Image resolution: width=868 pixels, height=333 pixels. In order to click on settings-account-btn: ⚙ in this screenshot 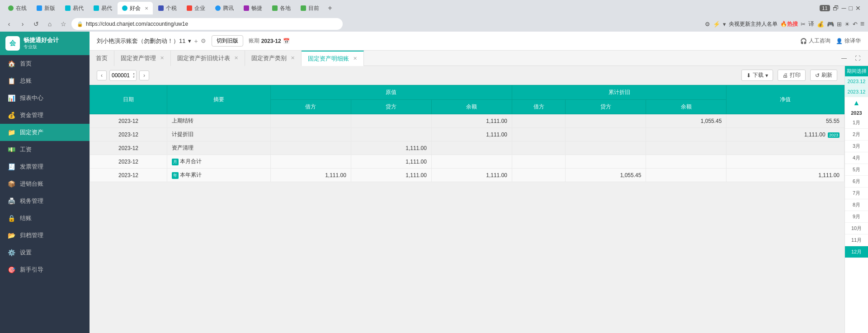, I will do `click(203, 41)`.